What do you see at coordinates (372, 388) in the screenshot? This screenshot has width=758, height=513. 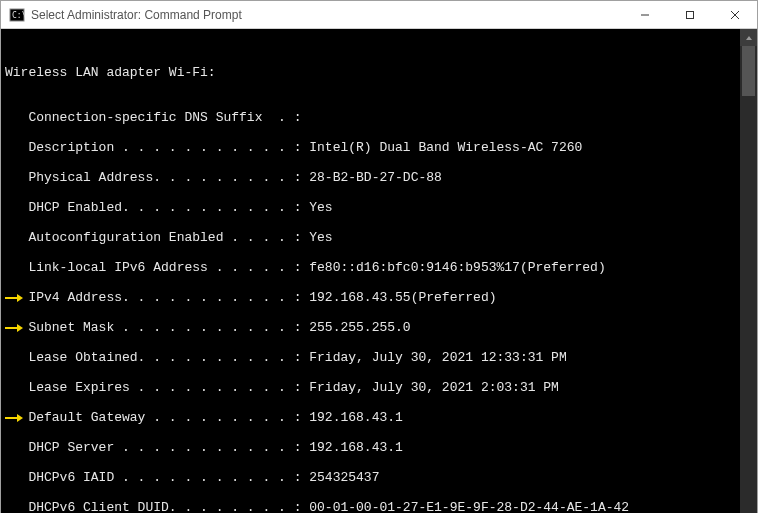 I see `output-line: Lease Expires . . . . . . . . . . : Frid…` at bounding box center [372, 388].